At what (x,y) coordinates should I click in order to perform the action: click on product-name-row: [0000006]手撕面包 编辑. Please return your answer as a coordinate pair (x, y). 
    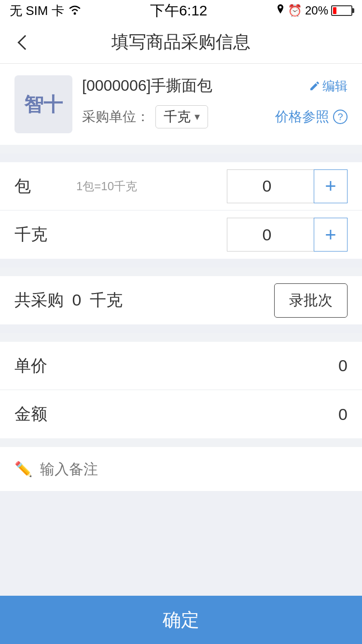
    Looking at the image, I should click on (215, 86).